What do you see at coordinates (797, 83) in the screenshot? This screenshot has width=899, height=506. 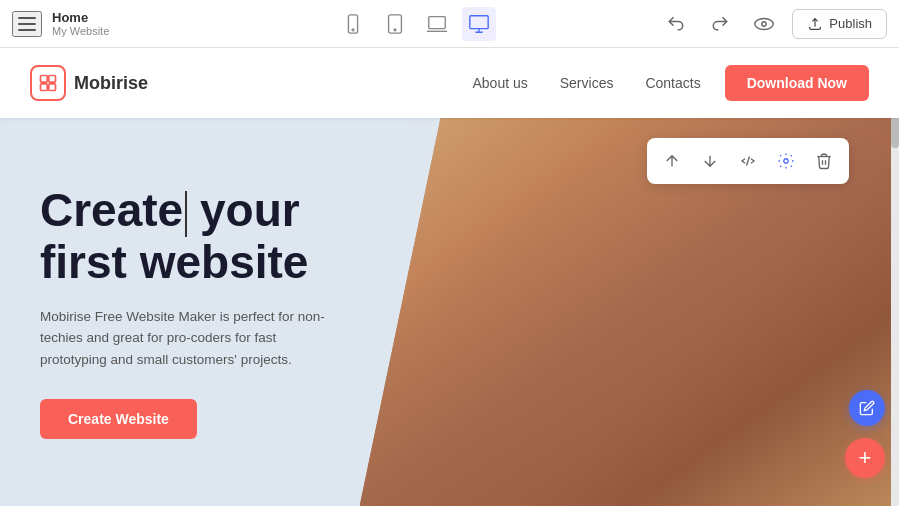 I see `download-button: Download Now` at bounding box center [797, 83].